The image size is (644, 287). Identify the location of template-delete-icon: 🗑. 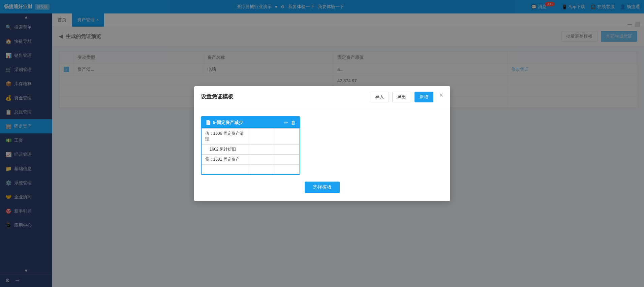
(293, 123).